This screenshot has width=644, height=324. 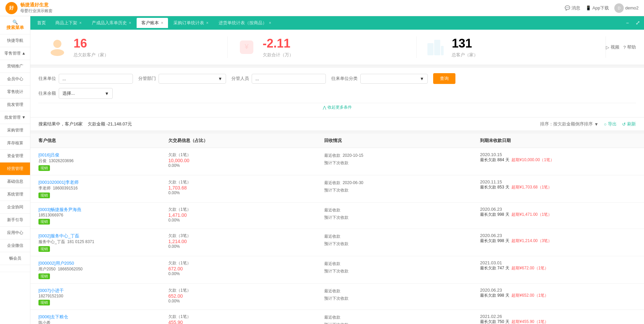 I want to click on customer-name: [0007]小进干, so click(x=103, y=291).